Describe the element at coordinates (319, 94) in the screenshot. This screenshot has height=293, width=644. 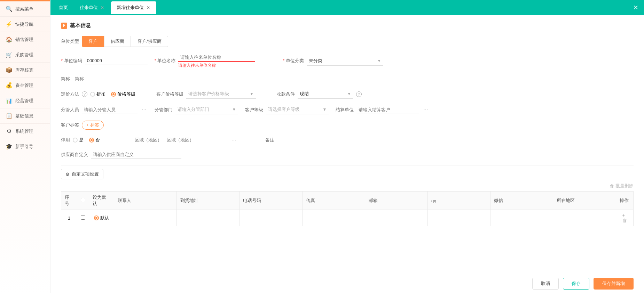
I see `payment-condition-group: 收款条件 现结 ▼ ?` at that location.